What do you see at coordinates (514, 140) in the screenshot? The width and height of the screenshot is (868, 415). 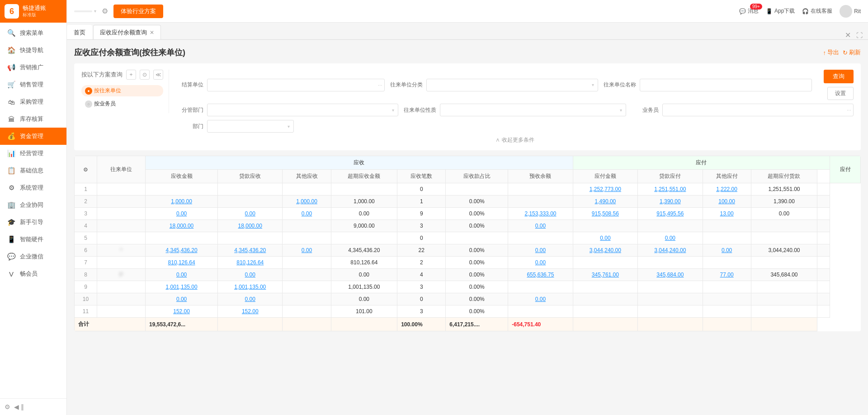 I see `collapse-button: ∧ 收起更多条件` at bounding box center [514, 140].